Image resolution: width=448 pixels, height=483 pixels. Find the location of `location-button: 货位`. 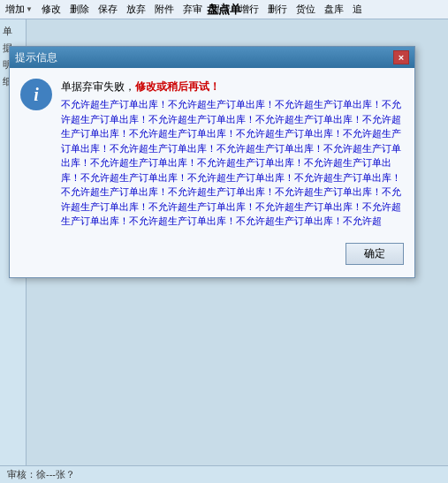

location-button: 货位 is located at coordinates (306, 9).